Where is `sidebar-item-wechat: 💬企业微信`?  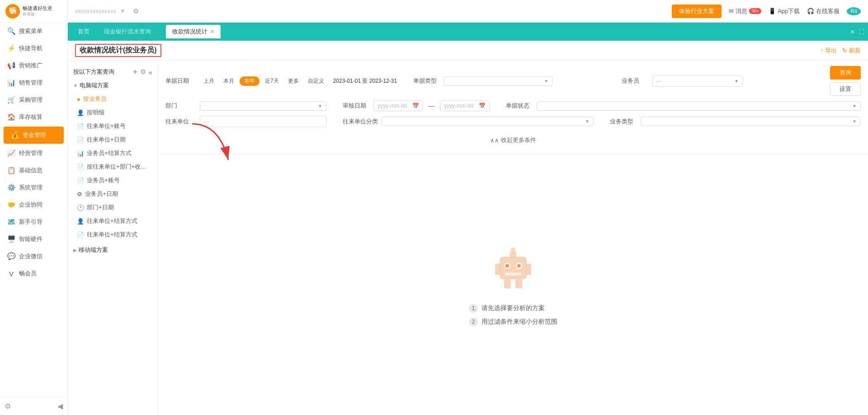 sidebar-item-wechat: 💬企业微信 is located at coordinates (33, 256).